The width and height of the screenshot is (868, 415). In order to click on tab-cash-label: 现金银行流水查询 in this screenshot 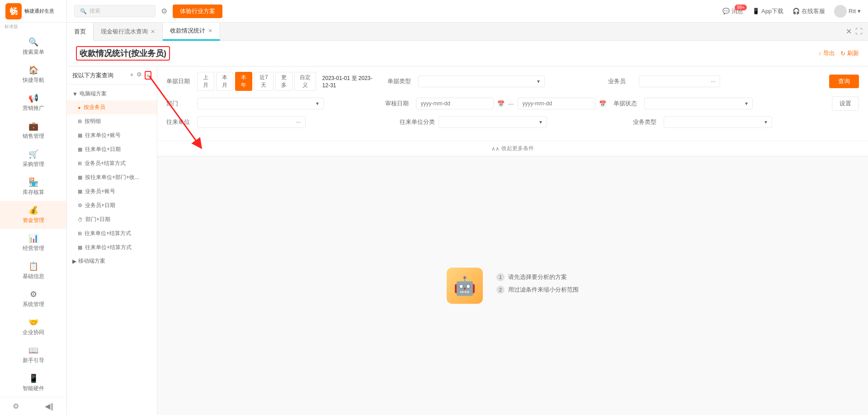, I will do `click(124, 32)`.